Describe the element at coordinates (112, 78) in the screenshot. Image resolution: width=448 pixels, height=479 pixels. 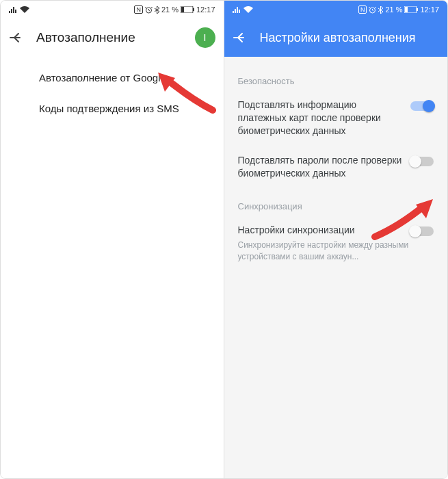
I see `list-item-google-autofill: Автозаполнение от Google` at that location.